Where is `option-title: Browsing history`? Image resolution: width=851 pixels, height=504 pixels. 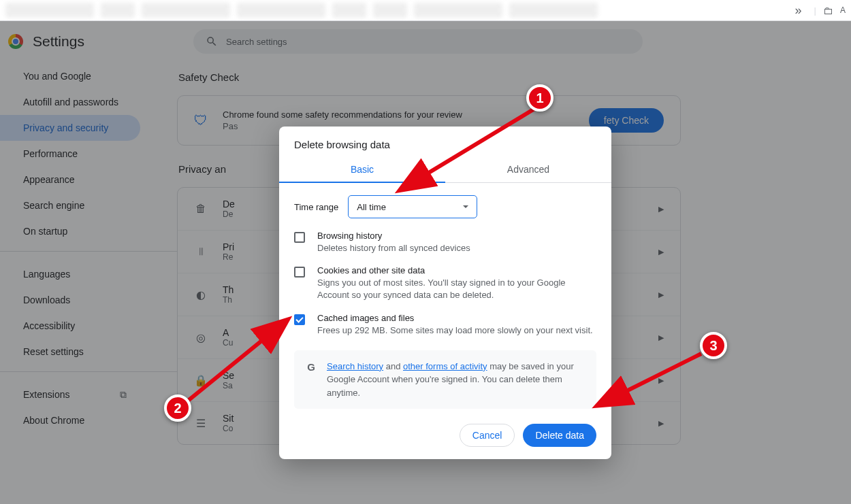
option-title: Browsing history is located at coordinates (394, 235).